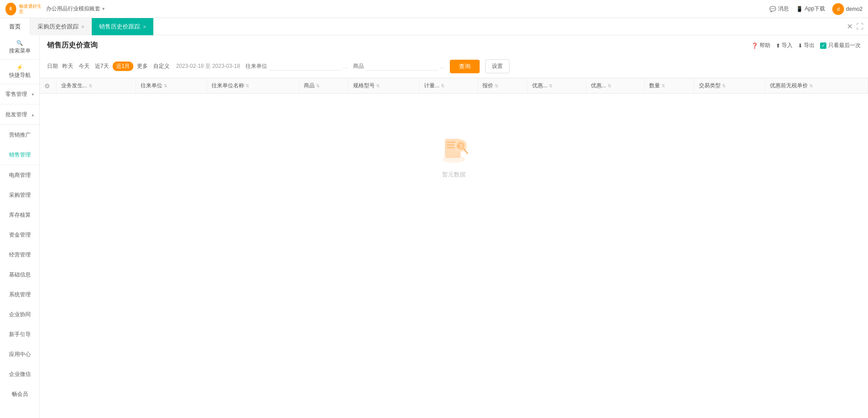  I want to click on sidebar-item-finance: 资金管理, so click(20, 235).